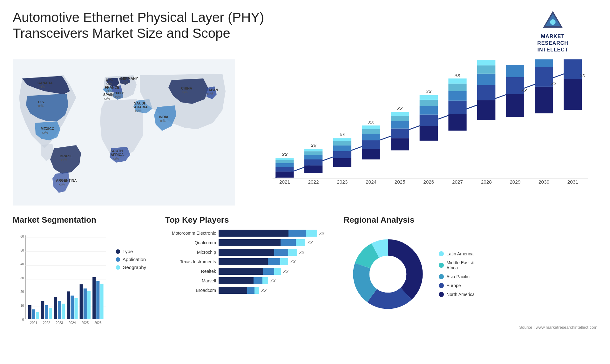 This screenshot has width=610, height=364. What do you see at coordinates (247, 281) in the screenshot?
I see `player-marvell-bar: XX` at bounding box center [247, 281].